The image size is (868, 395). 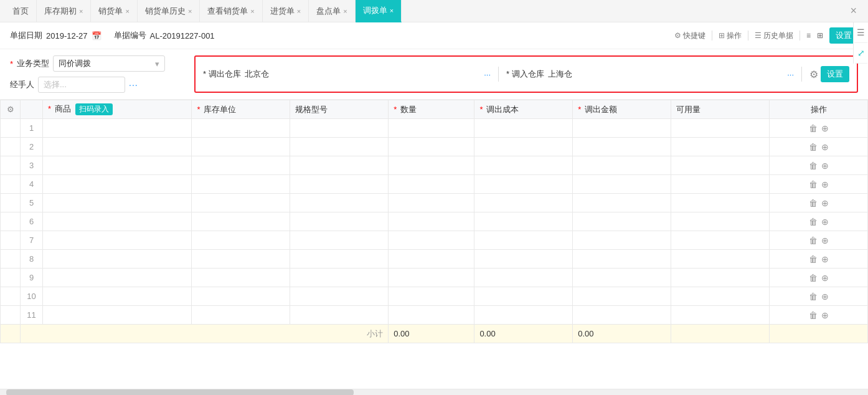 What do you see at coordinates (252, 11) in the screenshot?
I see `tab-view-sales-close: ×` at bounding box center [252, 11].